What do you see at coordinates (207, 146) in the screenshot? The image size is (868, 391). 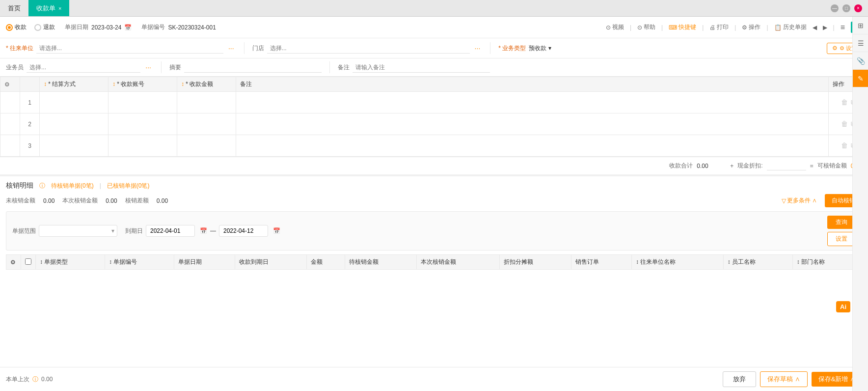 I see `row3-amount` at bounding box center [207, 146].